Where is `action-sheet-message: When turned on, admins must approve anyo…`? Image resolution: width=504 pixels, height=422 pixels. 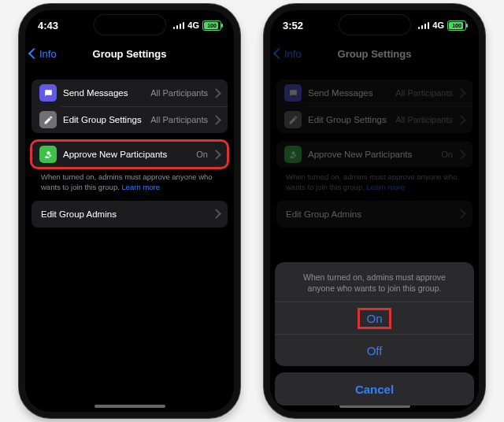 action-sheet-message: When turned on, admins must approve anyo… is located at coordinates (375, 282).